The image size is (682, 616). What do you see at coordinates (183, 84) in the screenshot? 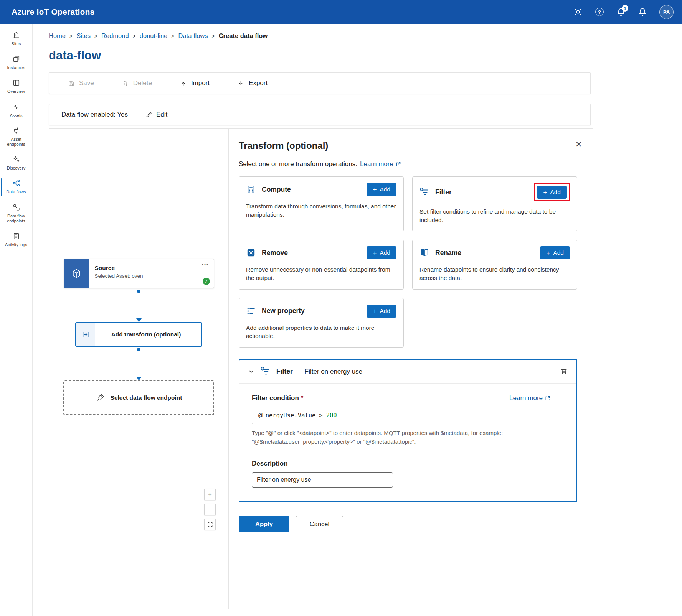
I see `import-icon` at bounding box center [183, 84].